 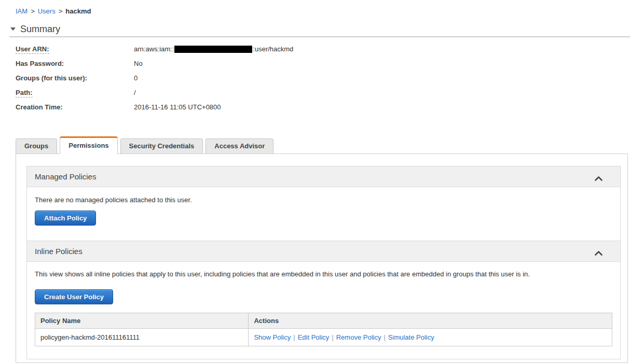 What do you see at coordinates (324, 330) in the screenshot?
I see `inline-policies-table: Policy Name Actions policygen-hackmd-201…` at bounding box center [324, 330].